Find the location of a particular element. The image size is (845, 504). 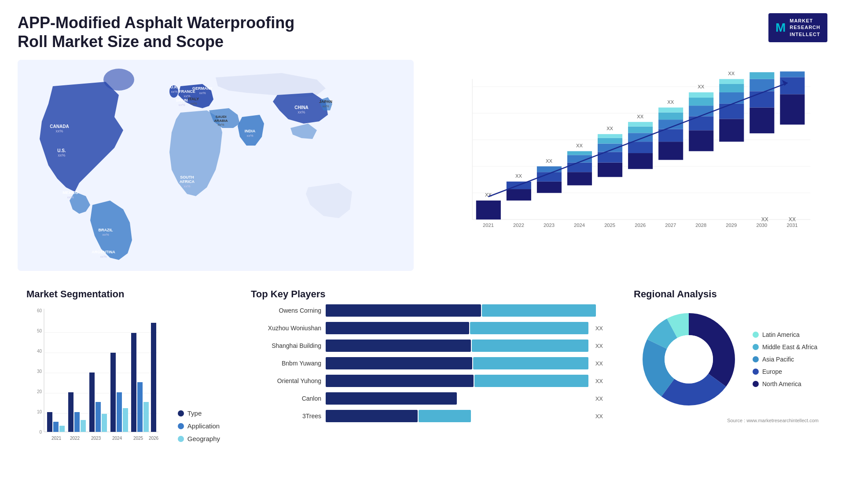

svg-text: 2027 is located at coordinates (671, 226).